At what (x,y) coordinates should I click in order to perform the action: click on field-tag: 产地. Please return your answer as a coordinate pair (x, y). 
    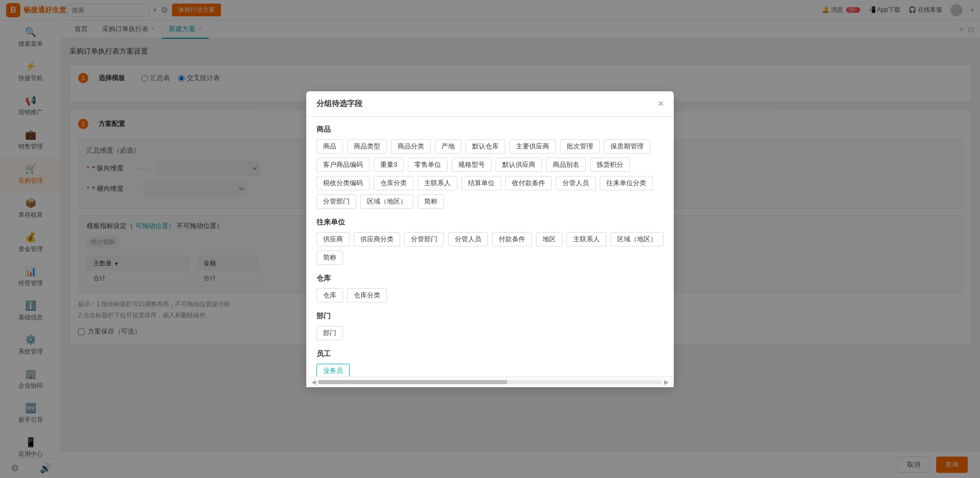
    Looking at the image, I should click on (448, 146).